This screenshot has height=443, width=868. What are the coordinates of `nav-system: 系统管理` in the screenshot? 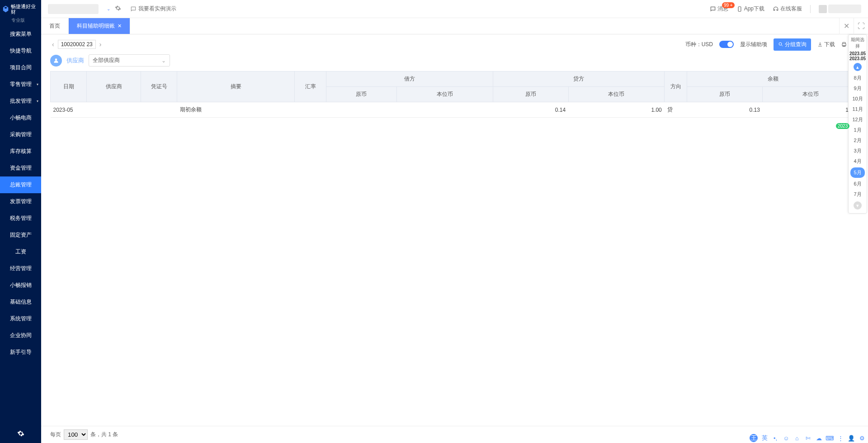 It's located at (21, 319).